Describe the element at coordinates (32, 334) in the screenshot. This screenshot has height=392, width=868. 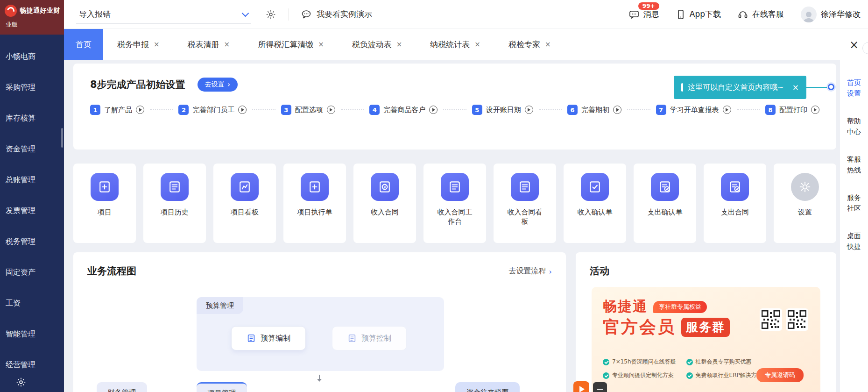
I see `sidebar-item-smart-mgmt: 智能管理` at that location.